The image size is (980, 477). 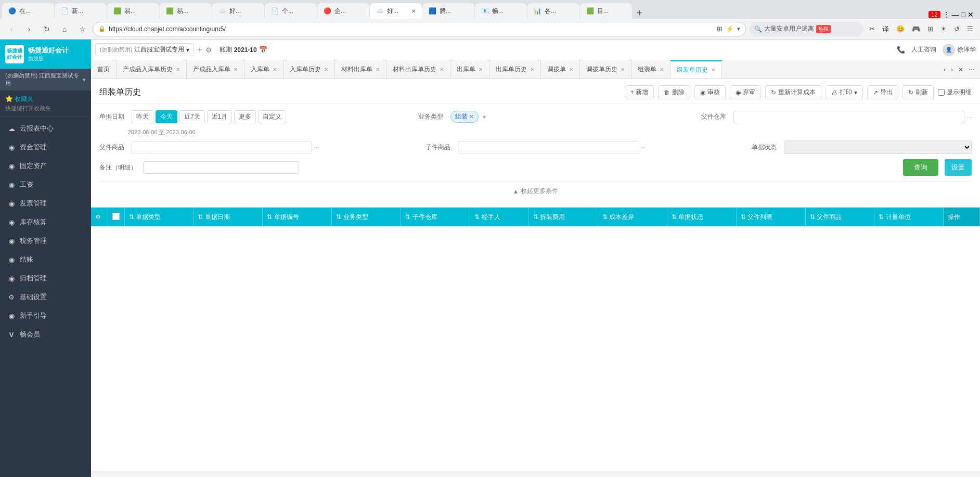 I want to click on more-date-btn: 更多, so click(x=245, y=117).